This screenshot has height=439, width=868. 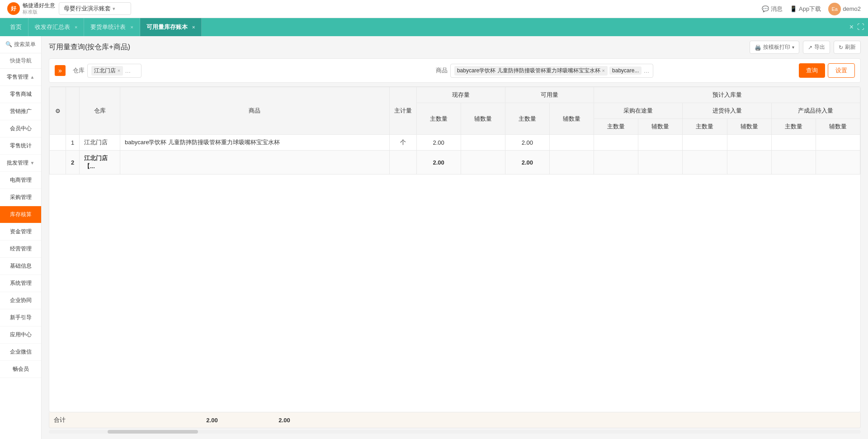 I want to click on tab-receive-send-close: ×, so click(x=76, y=27).